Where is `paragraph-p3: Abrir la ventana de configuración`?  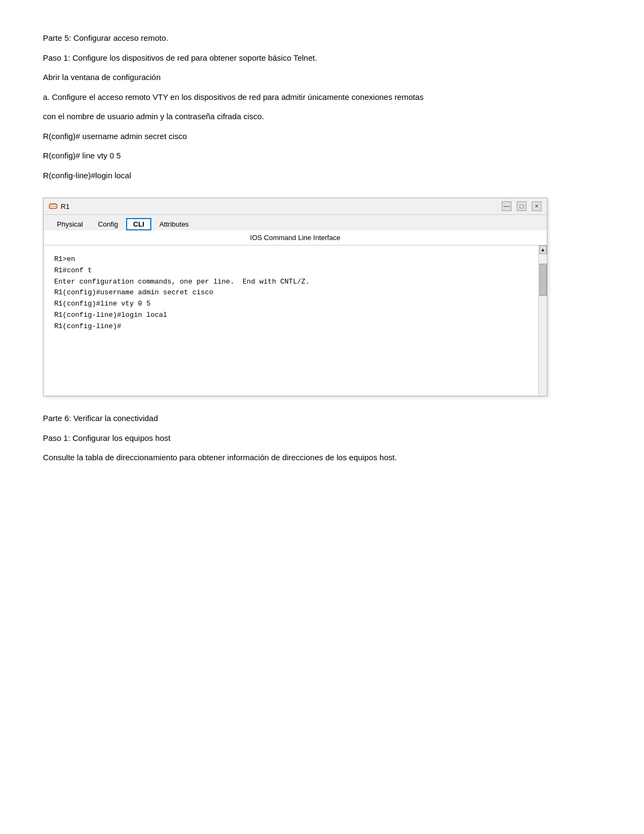
paragraph-p3: Abrir la ventana de configuración is located at coordinates (322, 77).